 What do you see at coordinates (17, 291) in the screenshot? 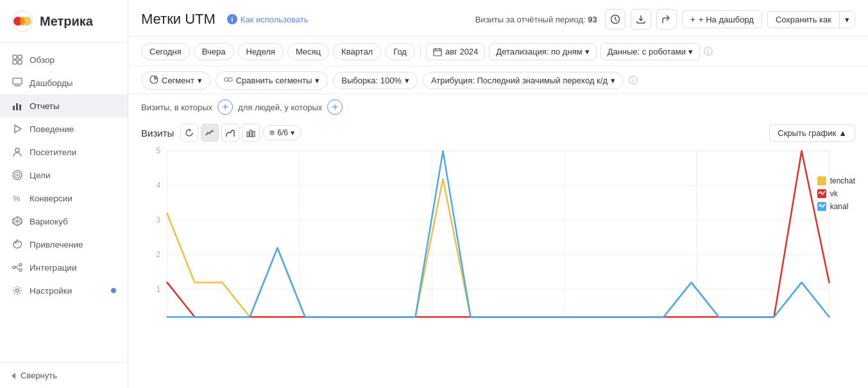
I see `settings-icon` at bounding box center [17, 291].